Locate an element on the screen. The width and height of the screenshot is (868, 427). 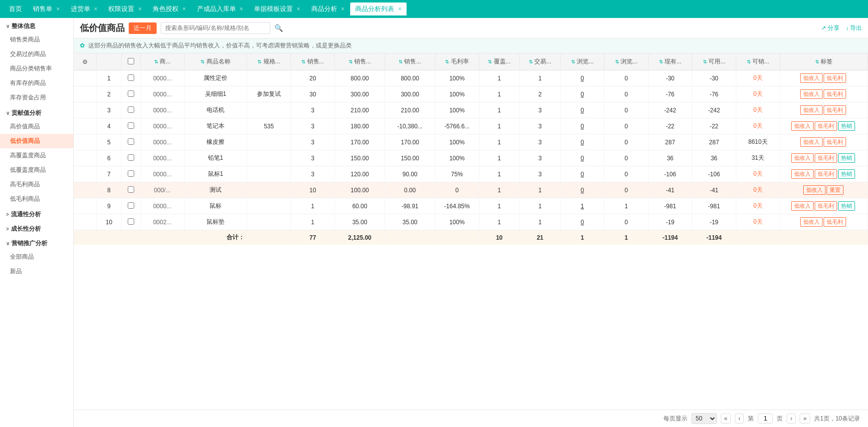
tag-badge: 低收入 is located at coordinates (811, 222).